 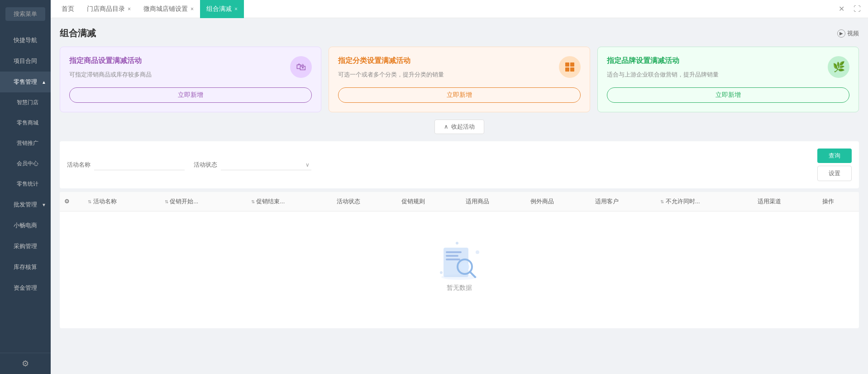 What do you see at coordinates (301, 67) in the screenshot?
I see `product-card-icon: 🛍` at bounding box center [301, 67].